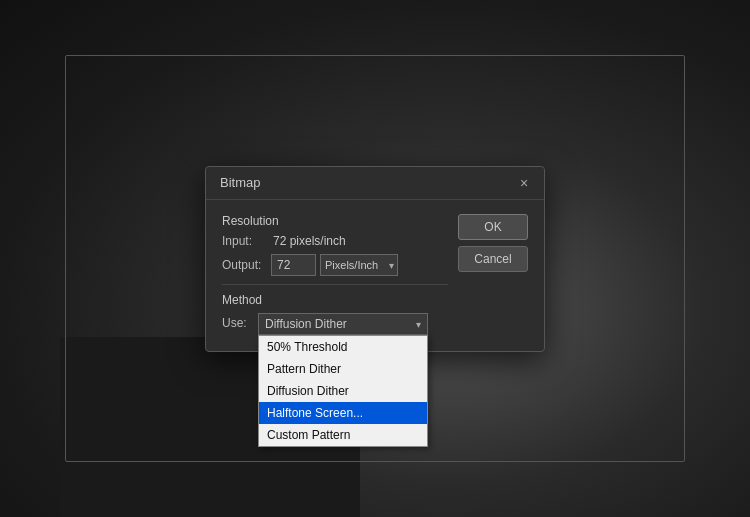 Image resolution: width=750 pixels, height=517 pixels. Describe the element at coordinates (335, 300) in the screenshot. I see `method-label: Method` at that location.